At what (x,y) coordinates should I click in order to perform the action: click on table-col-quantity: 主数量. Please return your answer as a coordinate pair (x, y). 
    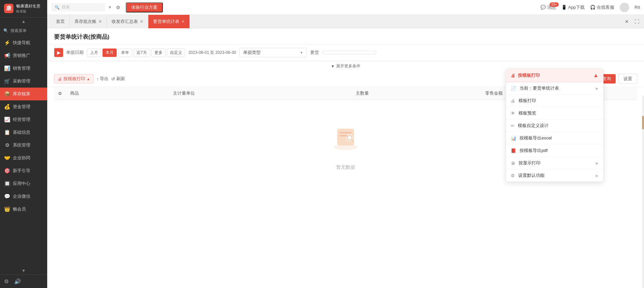
    Looking at the image, I should click on (416, 94).